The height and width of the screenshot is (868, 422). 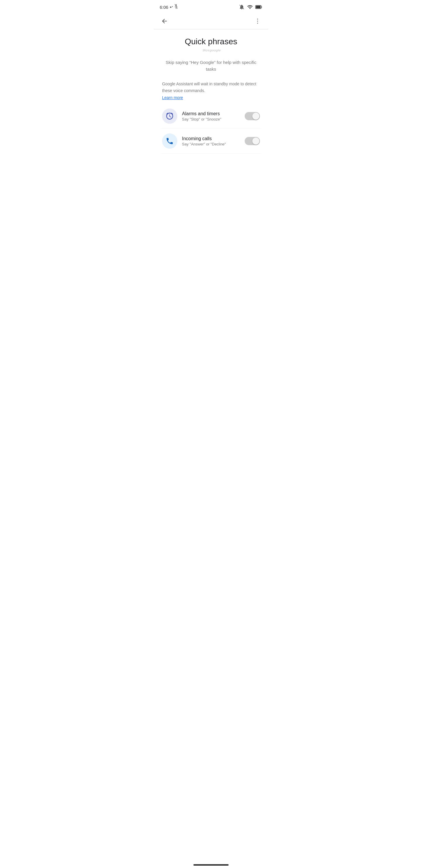 I want to click on battery-icon, so click(x=259, y=7).